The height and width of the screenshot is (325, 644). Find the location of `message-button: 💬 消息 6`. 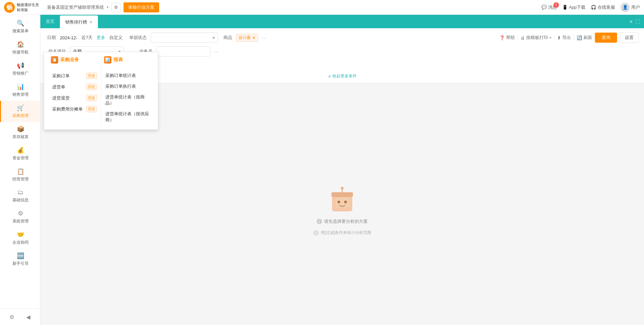

message-button: 💬 消息 6 is located at coordinates (549, 7).